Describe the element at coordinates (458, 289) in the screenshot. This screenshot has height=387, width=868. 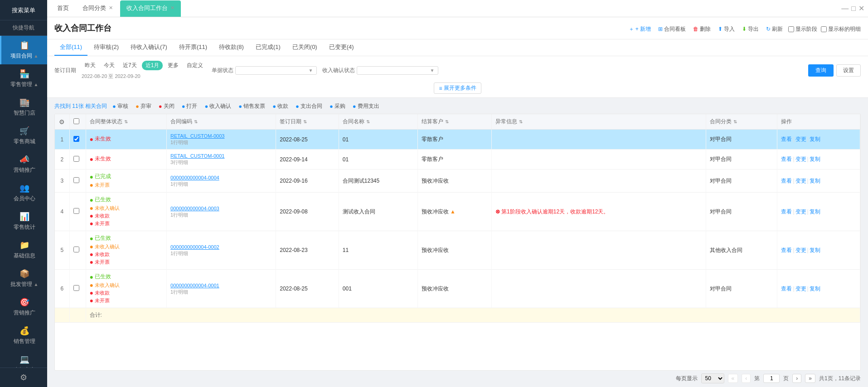
I see `table-row: 6 ● 已生效 ● 未收入确认 ● 未收款 ● 未开票 000000000000…` at that location.